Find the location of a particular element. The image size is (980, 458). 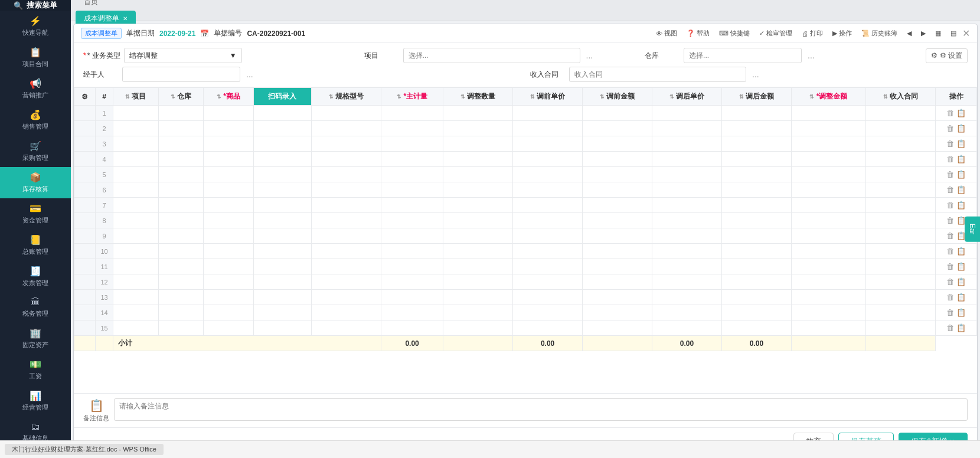

sidebar-item-invoice: 🧾发票管理 is located at coordinates (35, 276).